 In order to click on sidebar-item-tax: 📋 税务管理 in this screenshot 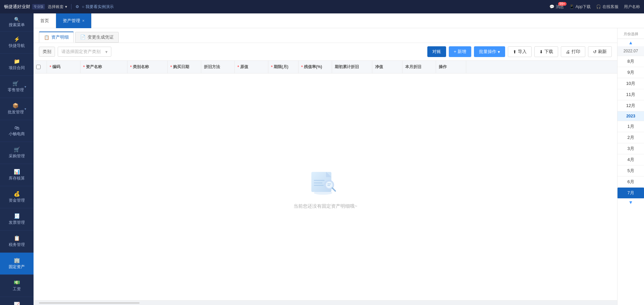, I will do `click(17, 242)`.